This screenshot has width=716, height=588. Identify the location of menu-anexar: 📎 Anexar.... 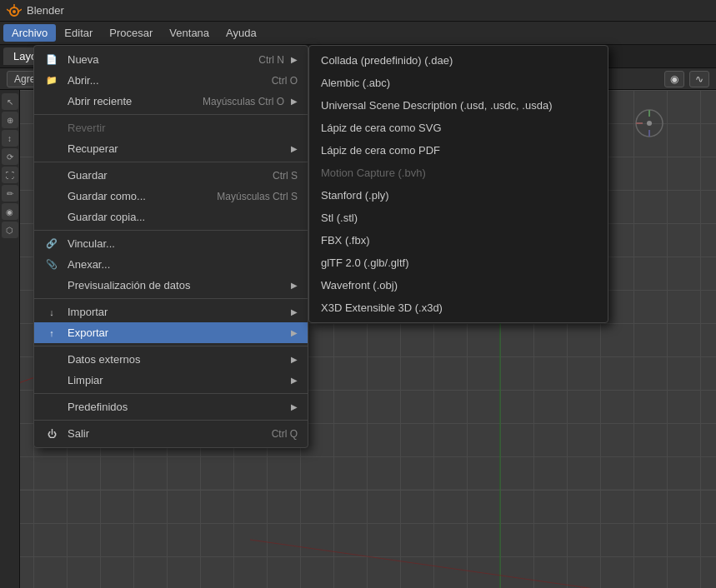
(171, 265).